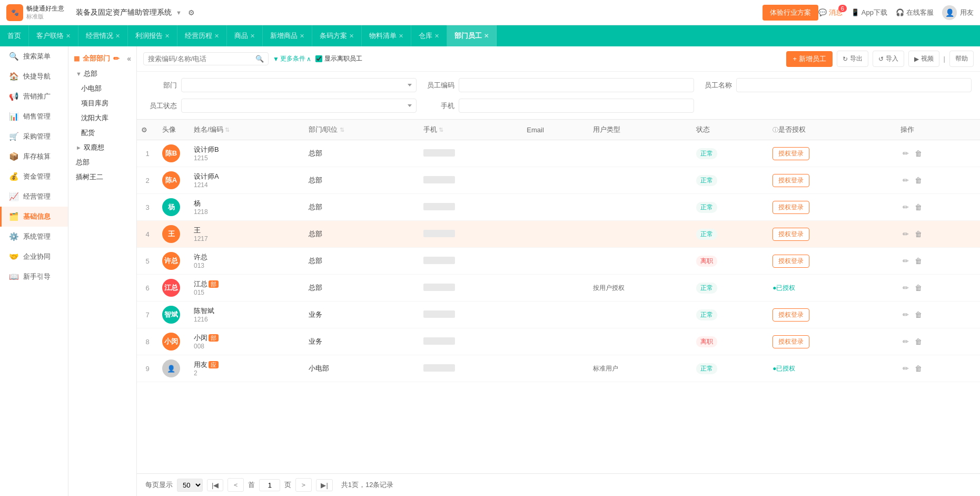 This screenshot has width=980, height=496. I want to click on col-phone: 手机 ⇅, so click(471, 130).